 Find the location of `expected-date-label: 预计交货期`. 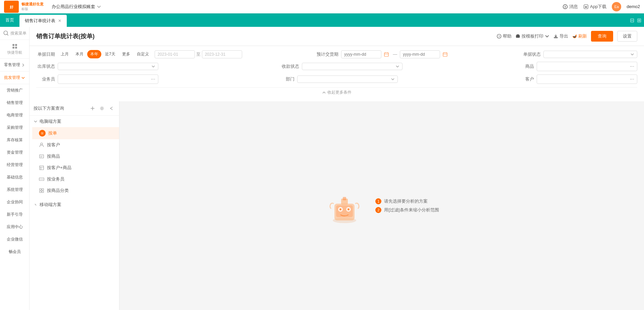

expected-date-label: 预计交货期 is located at coordinates (327, 54).